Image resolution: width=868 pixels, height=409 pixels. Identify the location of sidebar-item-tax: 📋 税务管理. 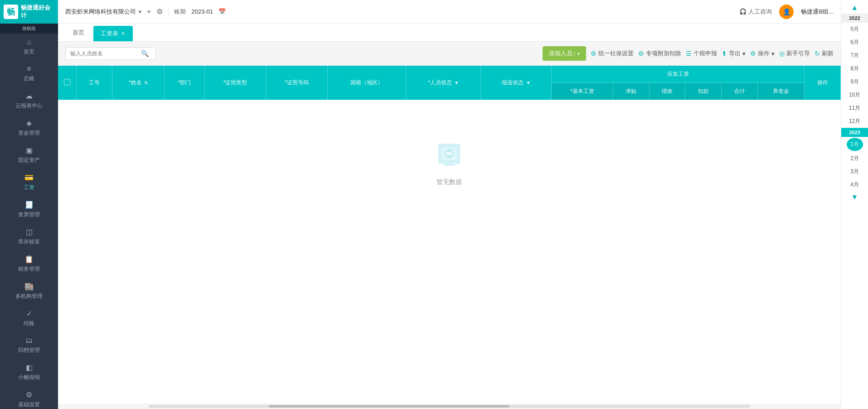
(29, 264).